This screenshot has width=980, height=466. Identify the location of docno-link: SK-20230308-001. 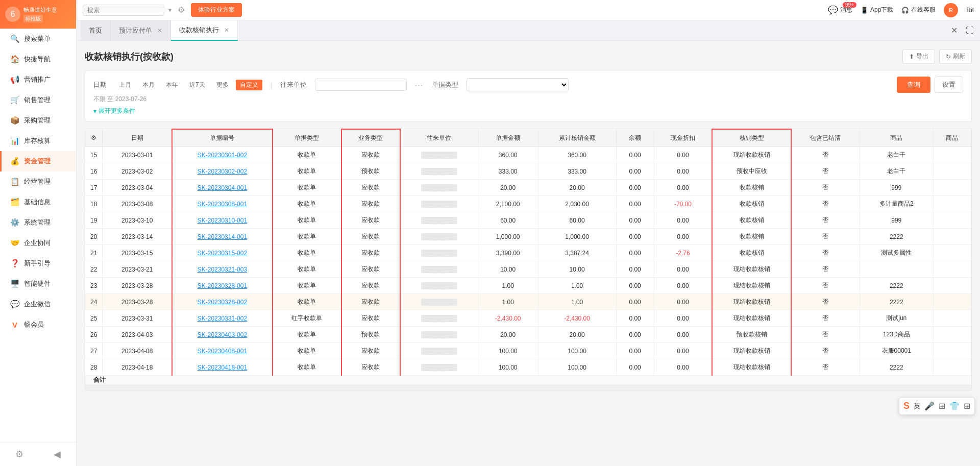
(223, 204).